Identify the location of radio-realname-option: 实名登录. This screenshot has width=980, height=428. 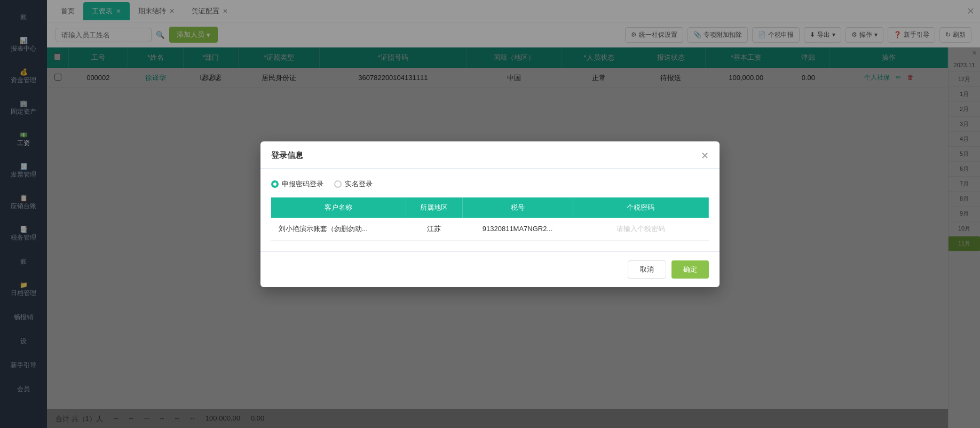
(353, 184).